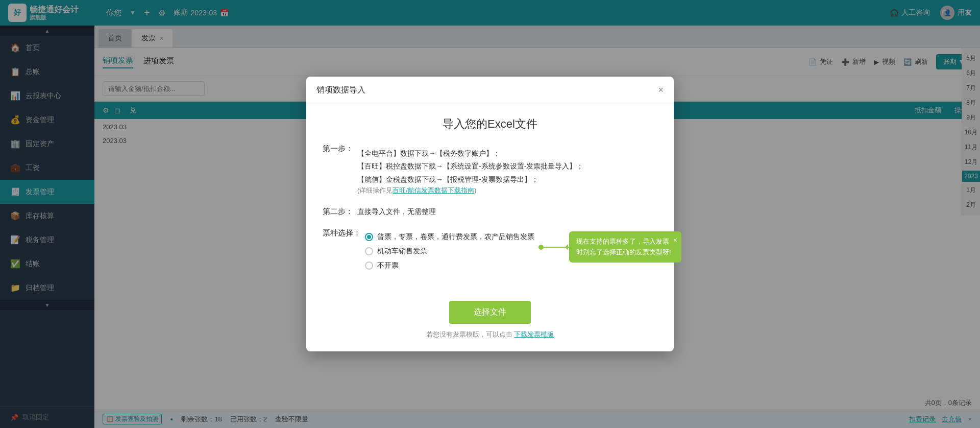 The height and width of the screenshot is (428, 980). Describe the element at coordinates (471, 191) in the screenshot. I see `step1-note: (详细操作见百旺/航信发票数据下载指南)` at that location.